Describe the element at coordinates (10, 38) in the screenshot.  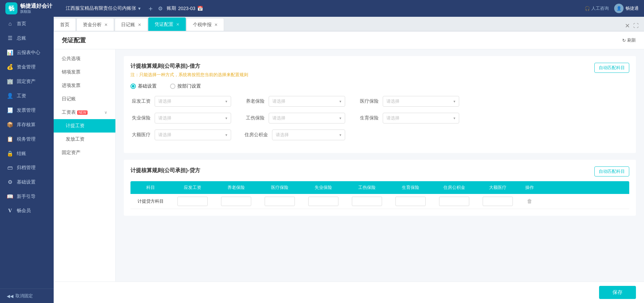
I see `ledger-icon: ☰` at that location.